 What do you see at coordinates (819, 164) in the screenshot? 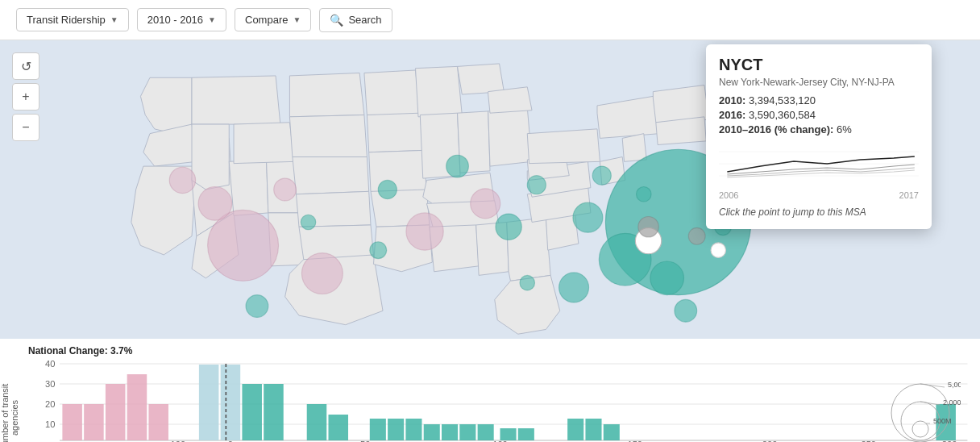
I see `tooltip-mini-chart` at bounding box center [819, 164].